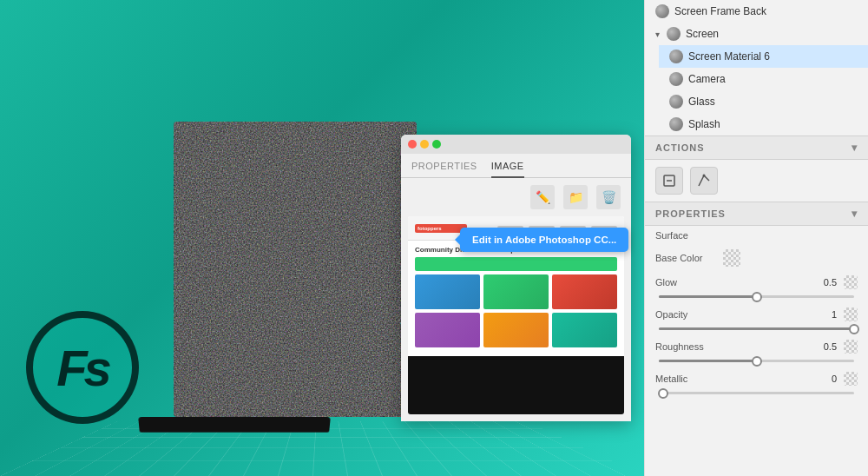  What do you see at coordinates (686, 314) in the screenshot?
I see `opacity-label: Opacity` at bounding box center [686, 314].